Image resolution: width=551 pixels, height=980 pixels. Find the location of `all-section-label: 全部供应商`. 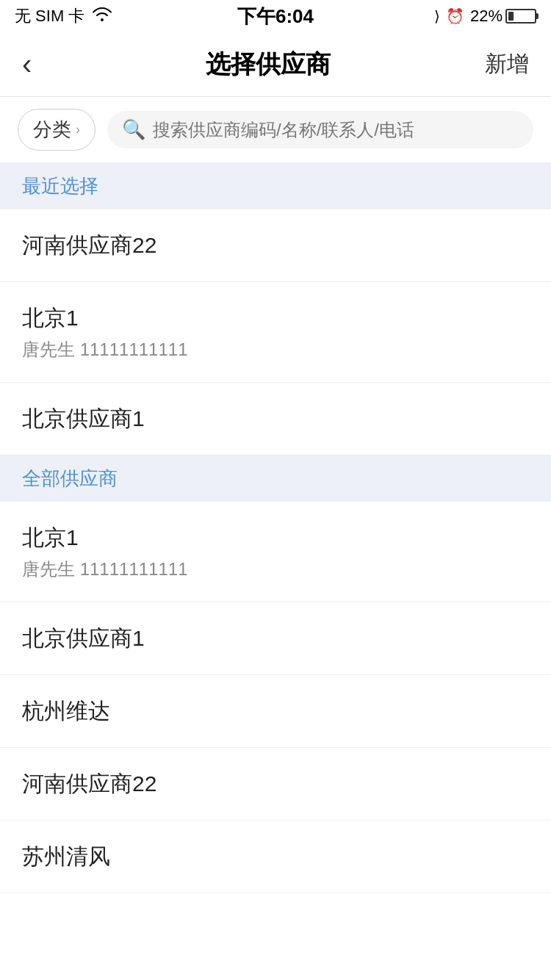

all-section-label: 全部供应商 is located at coordinates (70, 478).